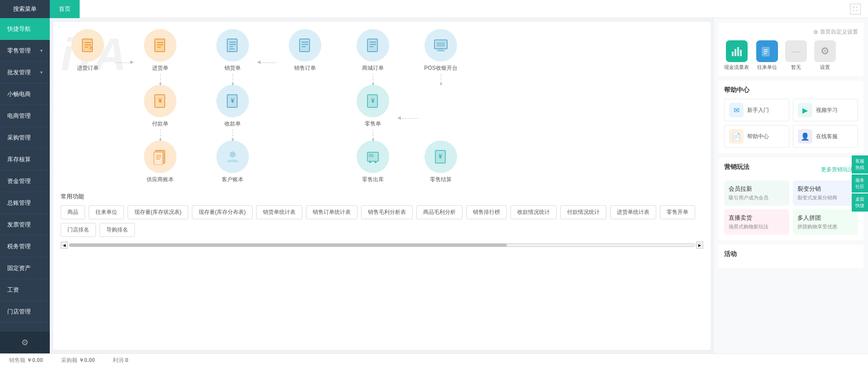  I want to click on sidebar-item-ecommerce-mgmt: 电商管理, so click(25, 116).